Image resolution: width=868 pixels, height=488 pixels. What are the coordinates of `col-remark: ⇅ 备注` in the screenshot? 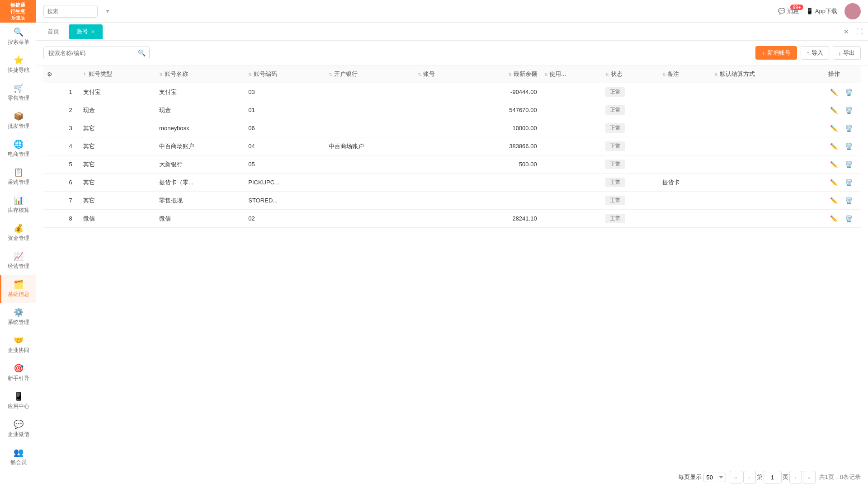 It's located at (684, 74).